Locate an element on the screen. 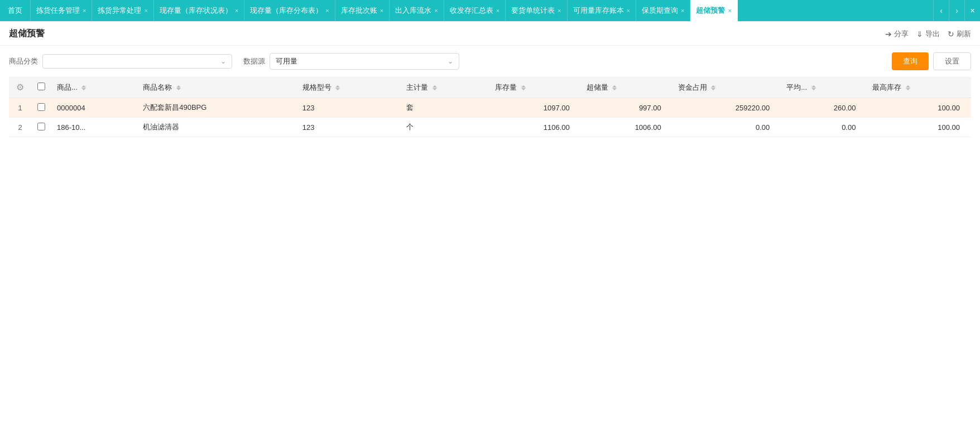 This screenshot has width=980, height=446. col-capital-label: 资金占用 is located at coordinates (693, 87).